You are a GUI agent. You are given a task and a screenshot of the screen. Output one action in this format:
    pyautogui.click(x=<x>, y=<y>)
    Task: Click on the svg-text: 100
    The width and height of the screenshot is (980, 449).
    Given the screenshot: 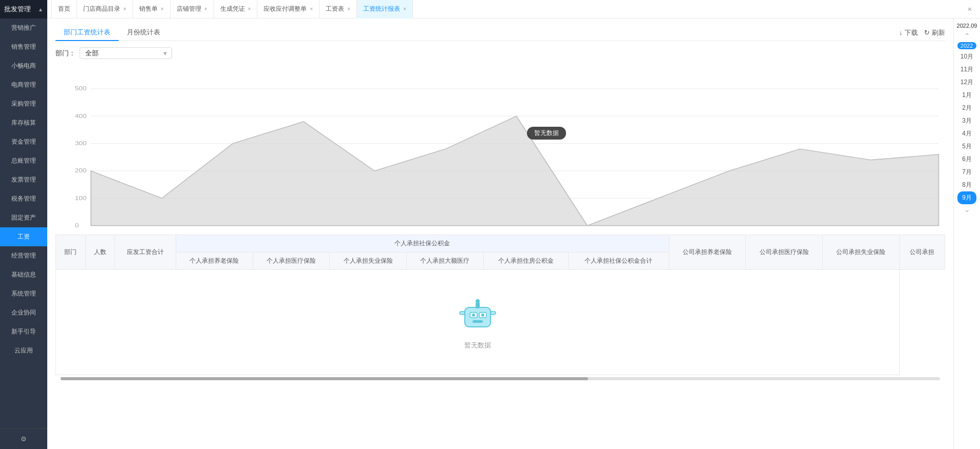 What is the action you would take?
    pyautogui.click(x=81, y=198)
    